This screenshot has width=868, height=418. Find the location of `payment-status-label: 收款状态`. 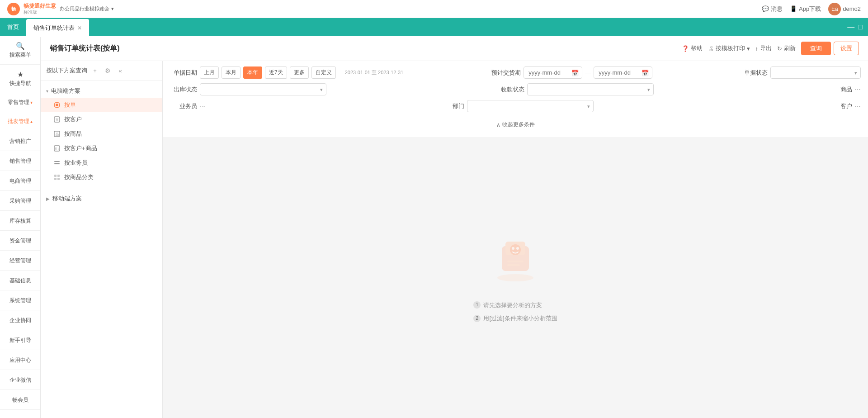

payment-status-label: 收款状态 is located at coordinates (511, 90).